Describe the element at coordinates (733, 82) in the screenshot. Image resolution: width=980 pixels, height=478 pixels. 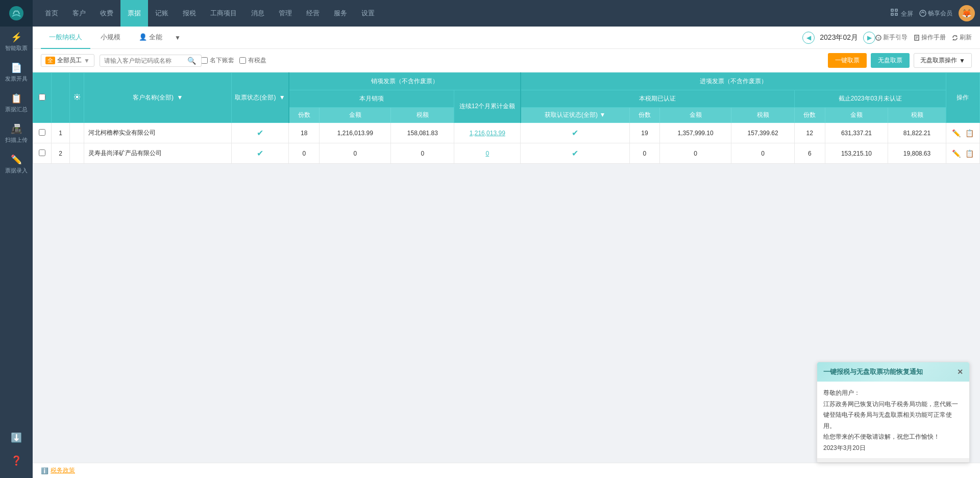
I see `th-purchase-invoice-group: 进项发票（不含作废票）` at that location.